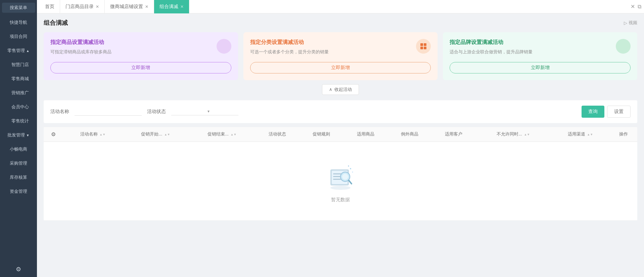  I want to click on tab-store-catalog: 门店商品目录 ✕, so click(83, 7).